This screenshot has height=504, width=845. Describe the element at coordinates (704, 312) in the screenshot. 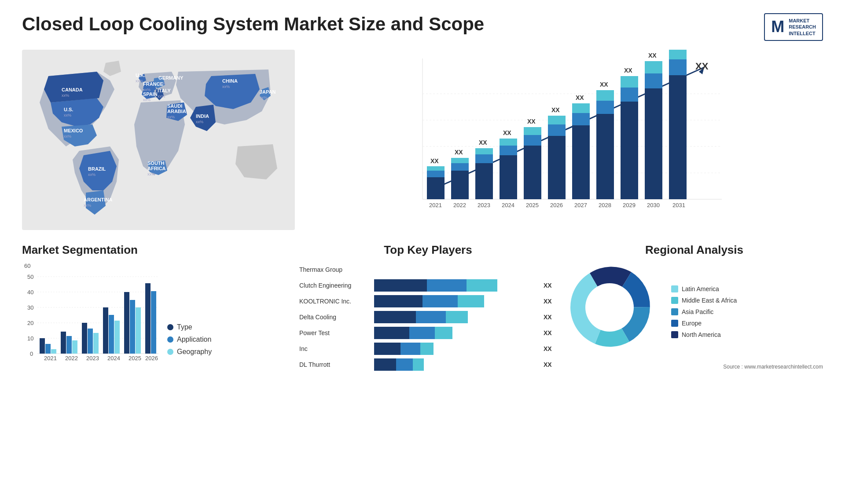

I see `regional-legend: Latin America Middle East & Africa Asia …` at that location.